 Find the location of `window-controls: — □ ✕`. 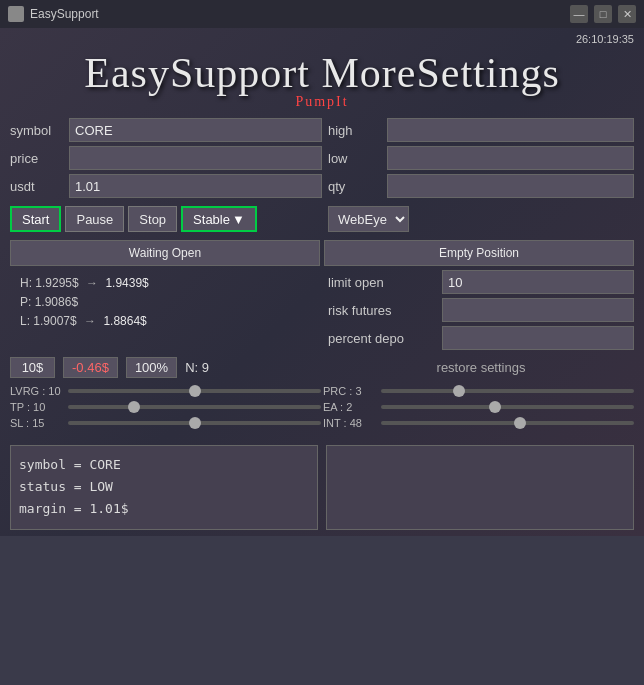

window-controls: — □ ✕ is located at coordinates (603, 14).